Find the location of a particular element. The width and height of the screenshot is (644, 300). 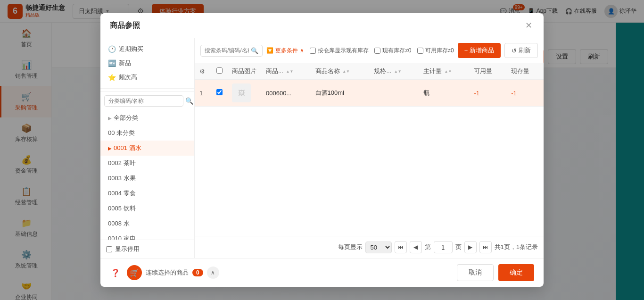

product-search-icon: 🔍 is located at coordinates (255, 51).